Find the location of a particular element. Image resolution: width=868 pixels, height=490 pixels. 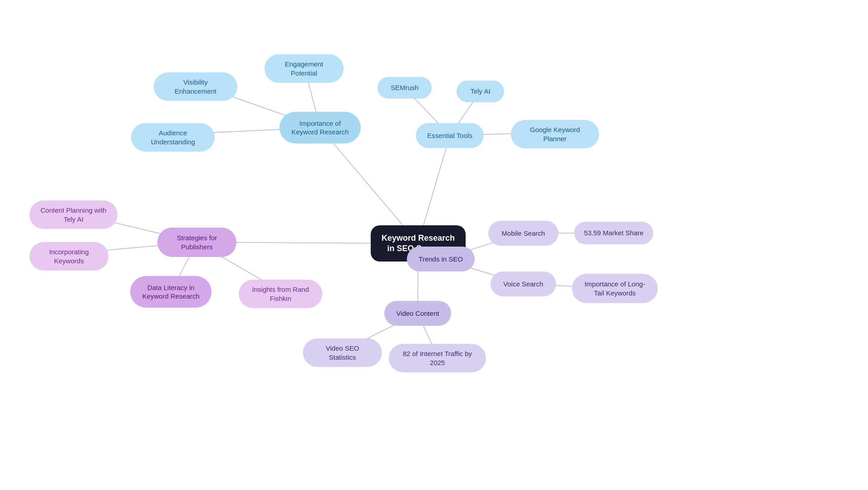

node-insights: Insights from Rand Fishkin is located at coordinates (280, 294).